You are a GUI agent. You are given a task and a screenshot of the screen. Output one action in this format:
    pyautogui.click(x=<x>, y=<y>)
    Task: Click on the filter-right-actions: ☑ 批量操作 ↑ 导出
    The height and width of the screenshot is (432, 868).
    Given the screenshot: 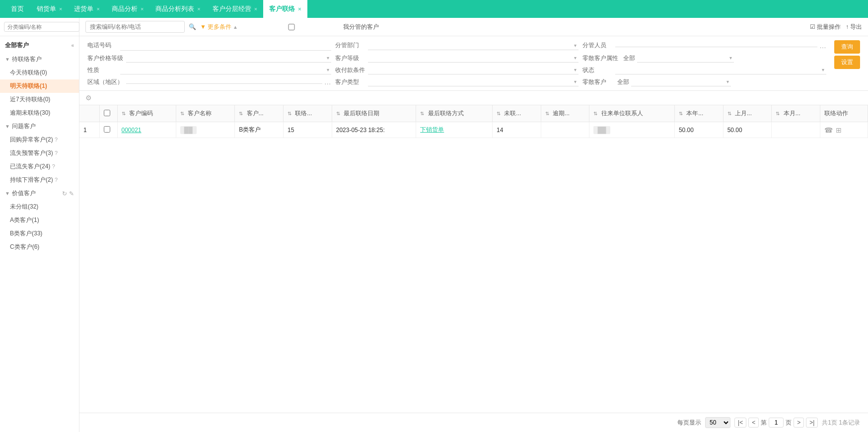 What is the action you would take?
    pyautogui.click(x=836, y=27)
    